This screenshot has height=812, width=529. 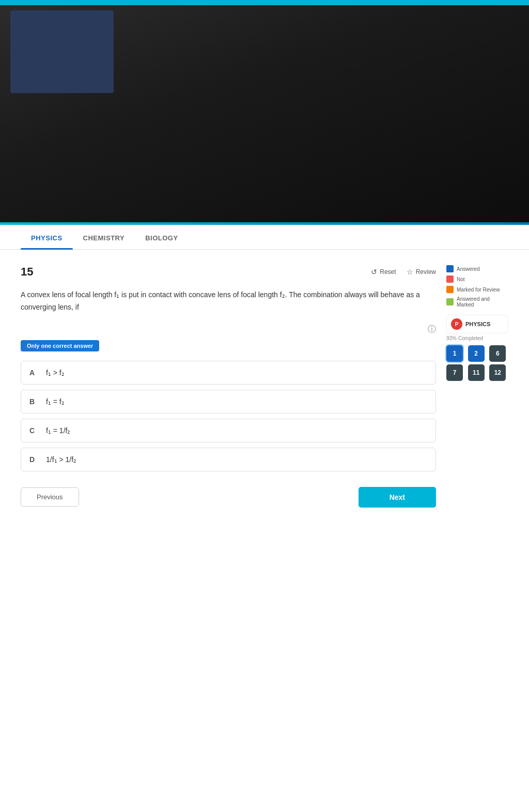 I want to click on option-d-text: 1/f₁ > 1/f₂, so click(x=61, y=459).